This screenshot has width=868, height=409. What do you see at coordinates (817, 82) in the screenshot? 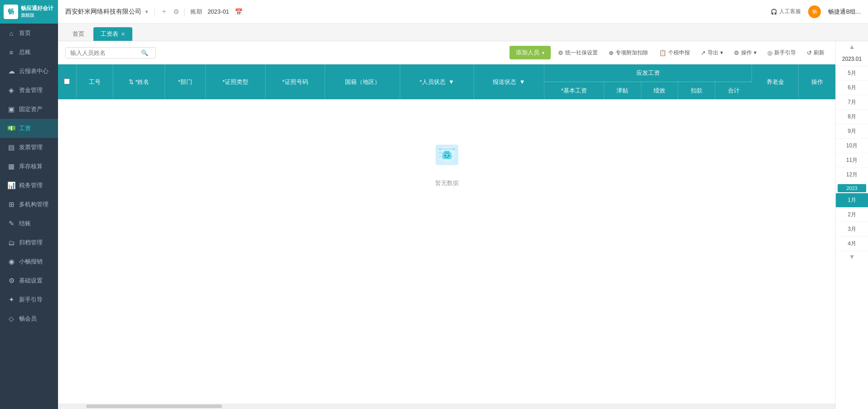
I see `th-actions: 操作` at bounding box center [817, 82].